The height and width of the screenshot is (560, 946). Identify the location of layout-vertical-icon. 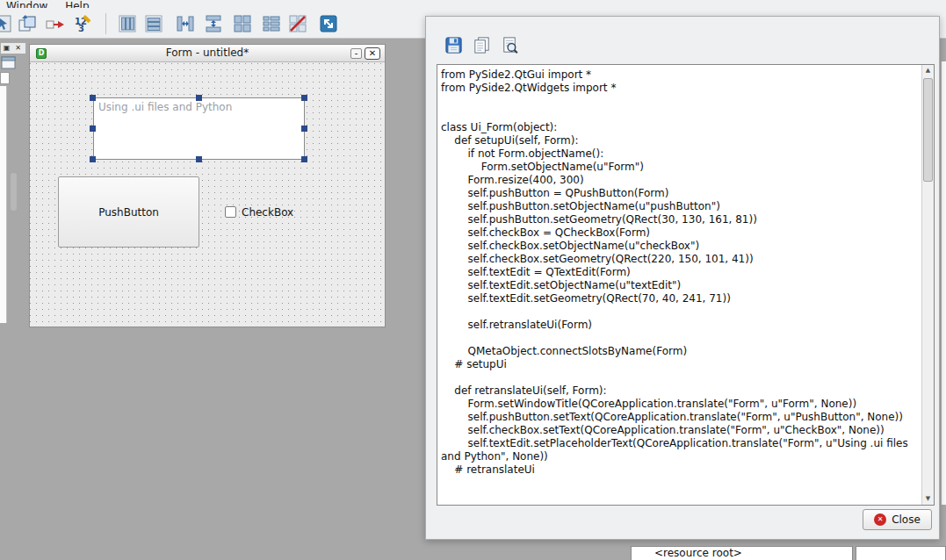
(127, 24).